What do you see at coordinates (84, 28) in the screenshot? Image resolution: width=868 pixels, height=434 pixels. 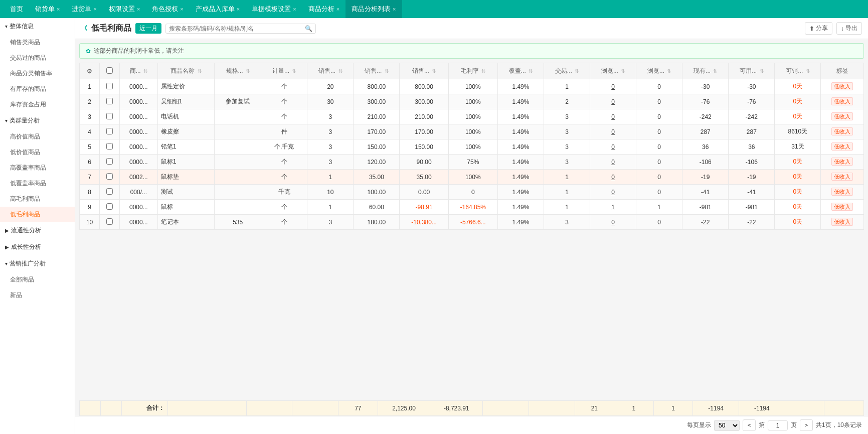 I see `sidebar-collapse-icon: 《` at bounding box center [84, 28].